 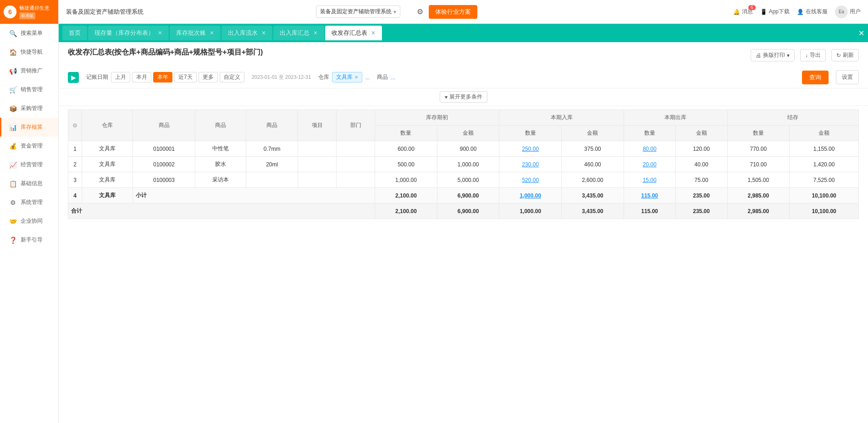 I want to click on col-header-out: 本期出库, so click(x=675, y=118).